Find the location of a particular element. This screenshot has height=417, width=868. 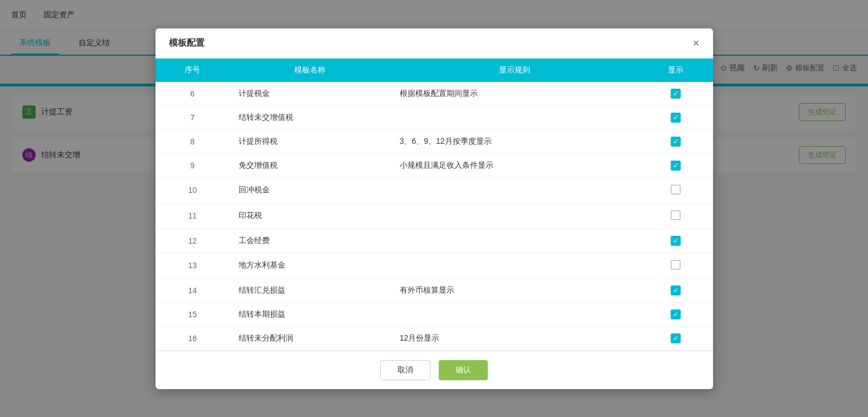

table-row: 8计提所得税3、6、9、12月按季度显示 is located at coordinates (434, 142).